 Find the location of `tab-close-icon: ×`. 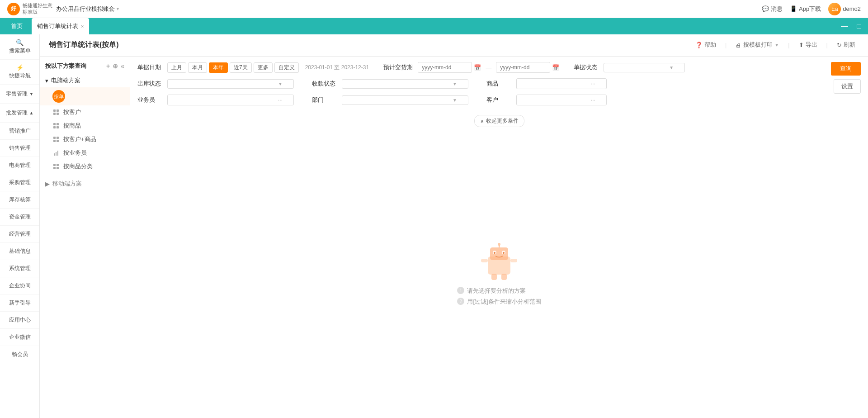

tab-close-icon: × is located at coordinates (82, 26).